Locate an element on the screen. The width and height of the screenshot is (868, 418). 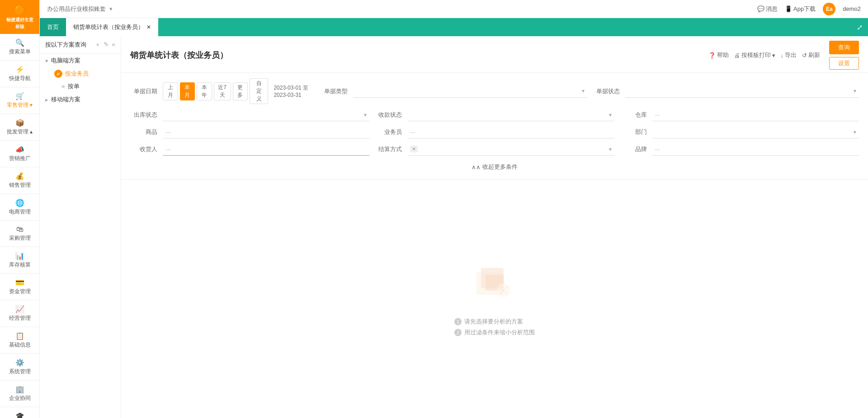
tree-node-mobile: ▸ 移动端方案 is located at coordinates (80, 100).